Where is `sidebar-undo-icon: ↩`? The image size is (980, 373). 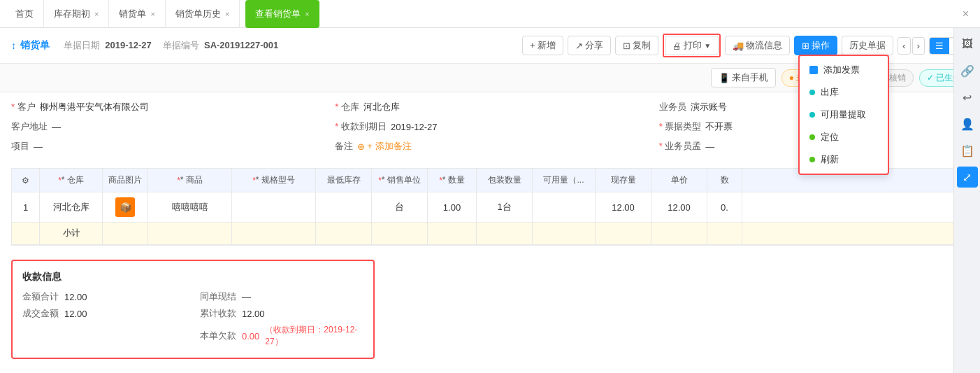
sidebar-undo-icon: ↩ is located at coordinates (967, 97).